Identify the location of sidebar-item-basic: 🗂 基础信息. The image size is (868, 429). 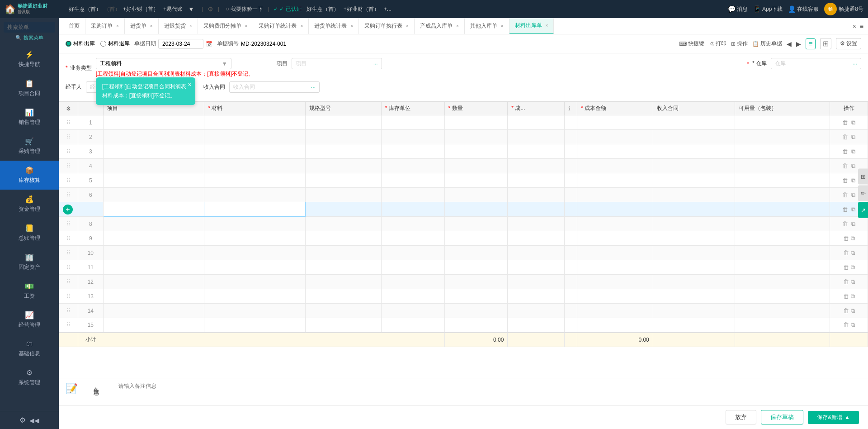
(29, 348).